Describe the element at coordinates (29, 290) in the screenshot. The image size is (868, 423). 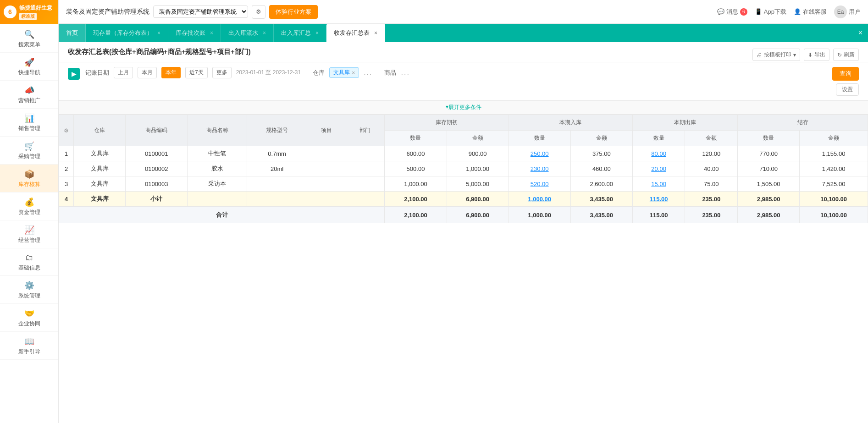
I see `sidebar-item-system: ⚙️ 系统管理` at that location.